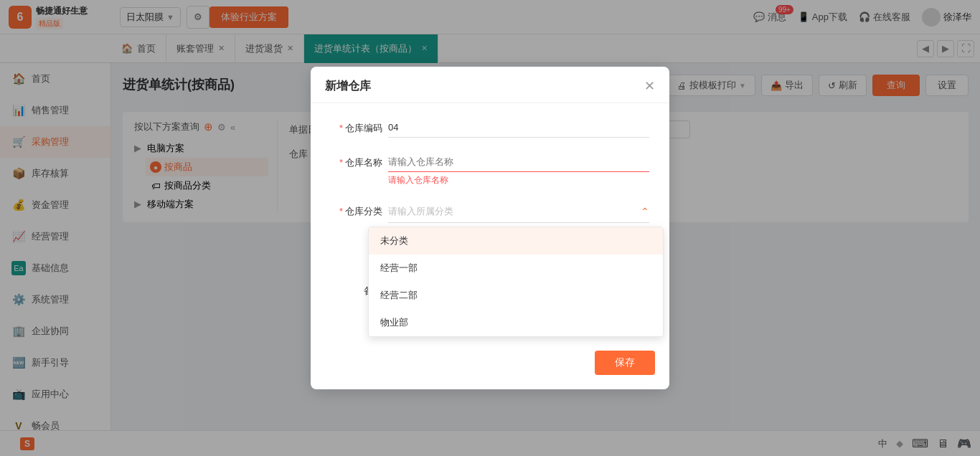  I want to click on name-error-msg: 请输入仓库名称, so click(519, 181).